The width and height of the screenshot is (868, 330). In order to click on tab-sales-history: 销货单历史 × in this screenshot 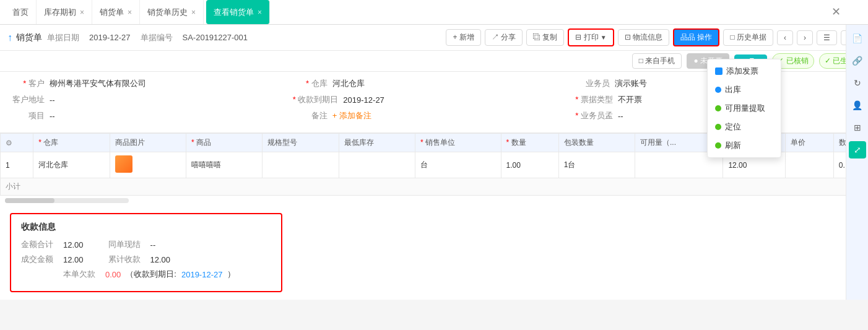, I will do `click(172, 12)`.